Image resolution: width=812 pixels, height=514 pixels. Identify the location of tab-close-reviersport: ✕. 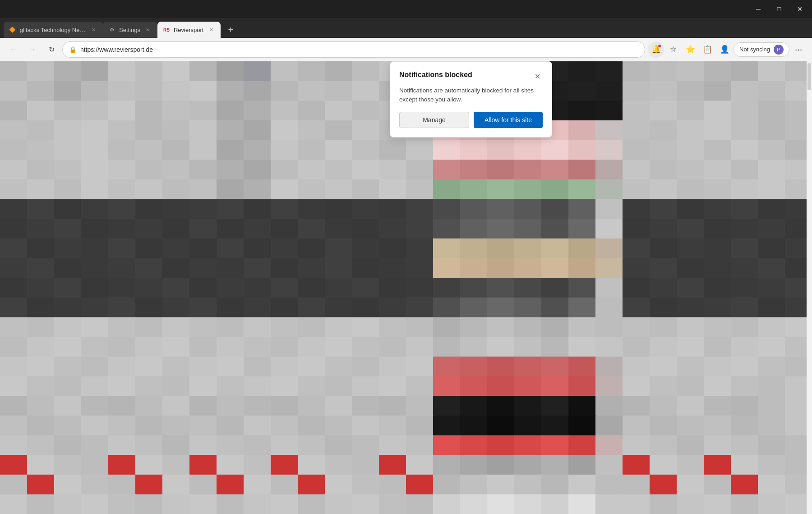
(211, 30).